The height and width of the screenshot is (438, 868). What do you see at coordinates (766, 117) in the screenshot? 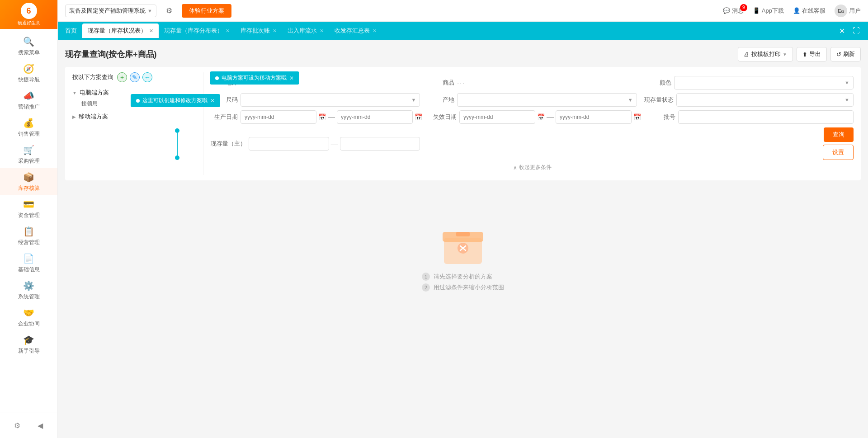
I see `batch-input` at bounding box center [766, 117].